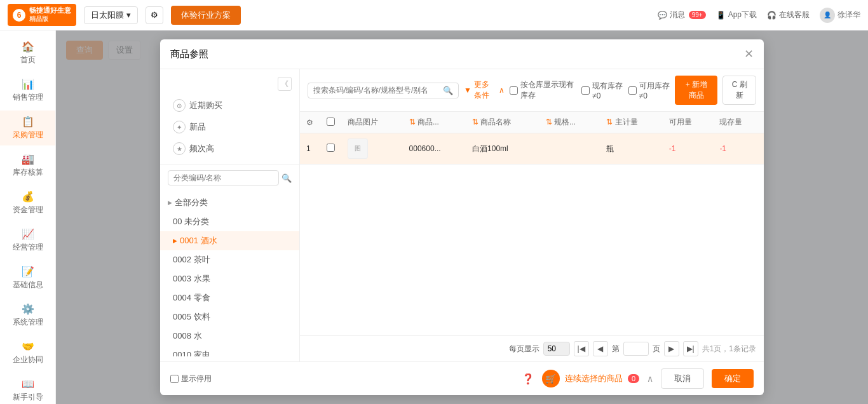 This screenshot has width=868, height=404. Describe the element at coordinates (230, 105) in the screenshot. I see `quick-recent-buy: ⊙ 近期购买` at that location.